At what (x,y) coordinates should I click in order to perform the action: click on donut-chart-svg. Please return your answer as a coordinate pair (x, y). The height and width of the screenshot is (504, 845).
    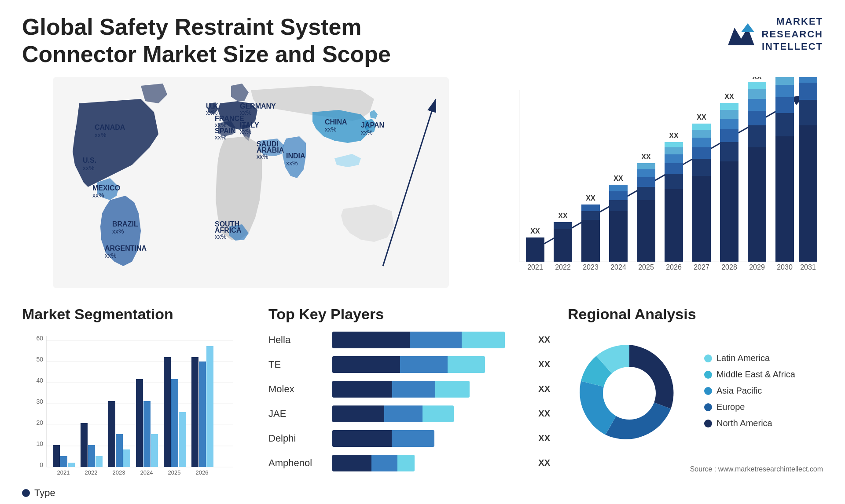
    Looking at the image, I should click on (629, 393).